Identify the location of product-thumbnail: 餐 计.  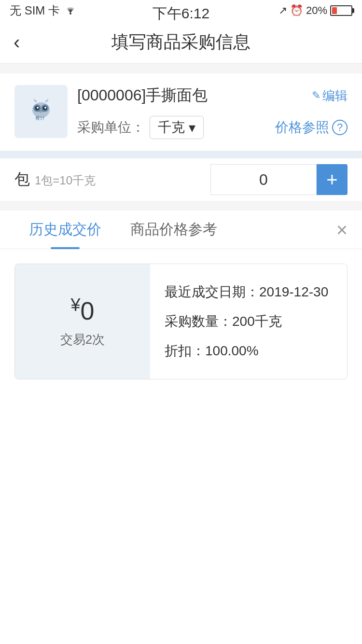
(41, 112).